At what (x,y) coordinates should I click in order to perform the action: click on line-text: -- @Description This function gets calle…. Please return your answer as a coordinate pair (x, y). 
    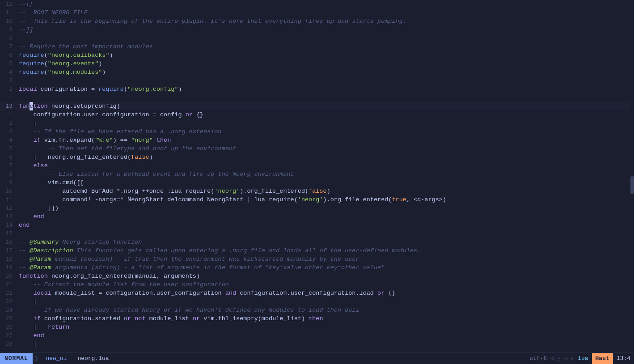
    Looking at the image, I should click on (325, 250).